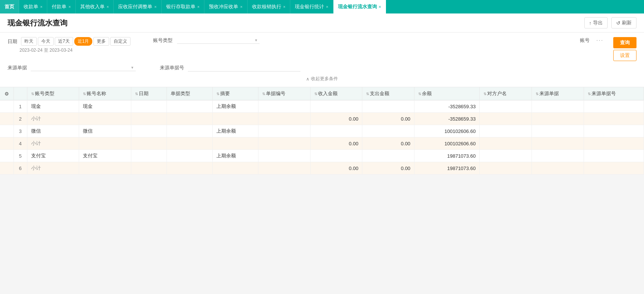 Image resolution: width=644 pixels, height=294 pixels. Describe the element at coordinates (163, 40) in the screenshot. I see `account-type-label: 账号类型` at that location.